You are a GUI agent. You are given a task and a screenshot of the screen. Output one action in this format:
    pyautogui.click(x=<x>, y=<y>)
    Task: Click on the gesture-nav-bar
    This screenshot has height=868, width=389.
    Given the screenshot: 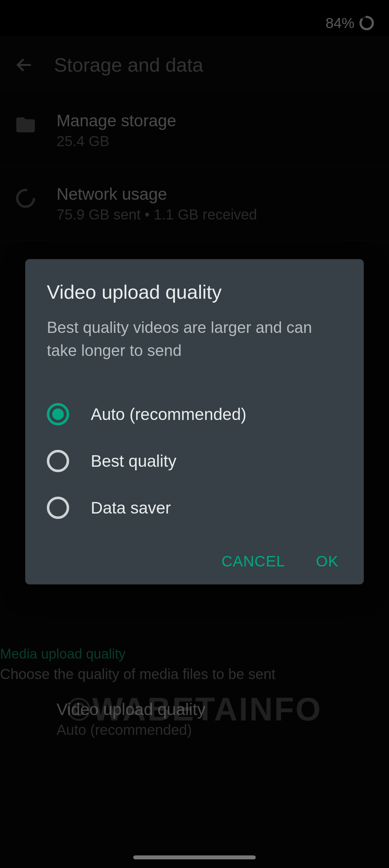 What is the action you would take?
    pyautogui.click(x=194, y=857)
    